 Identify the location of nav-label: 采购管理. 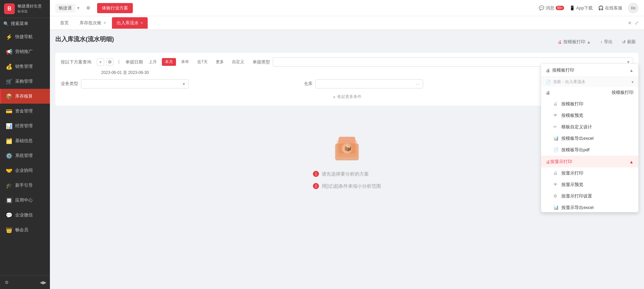
(24, 81).